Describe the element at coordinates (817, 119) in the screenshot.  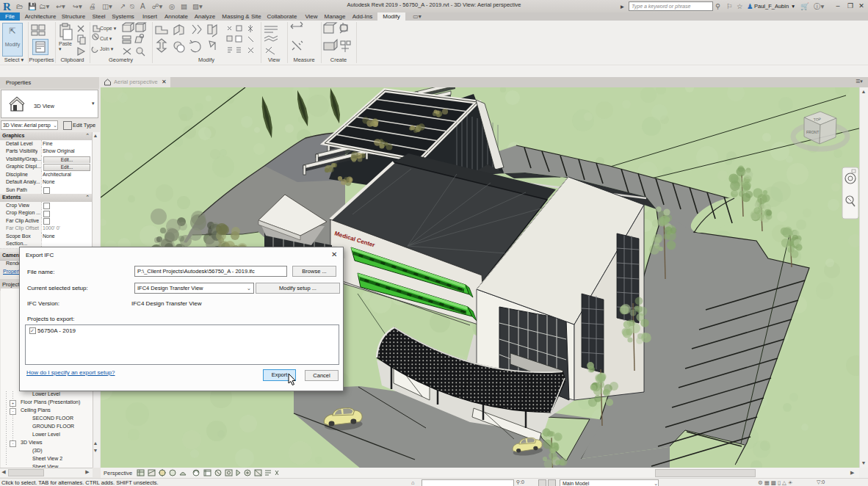
I see `svg-text: TOP` at that location.